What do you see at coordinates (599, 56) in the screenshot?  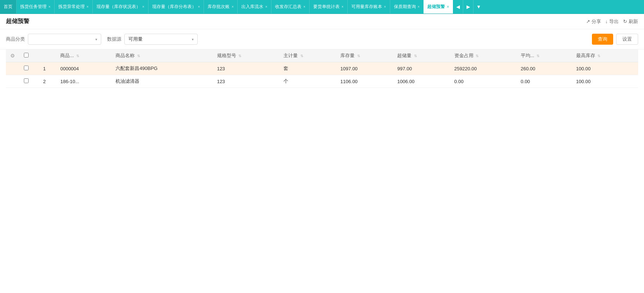 I see `col-max-stock-sort-icon: ⇅` at bounding box center [599, 56].